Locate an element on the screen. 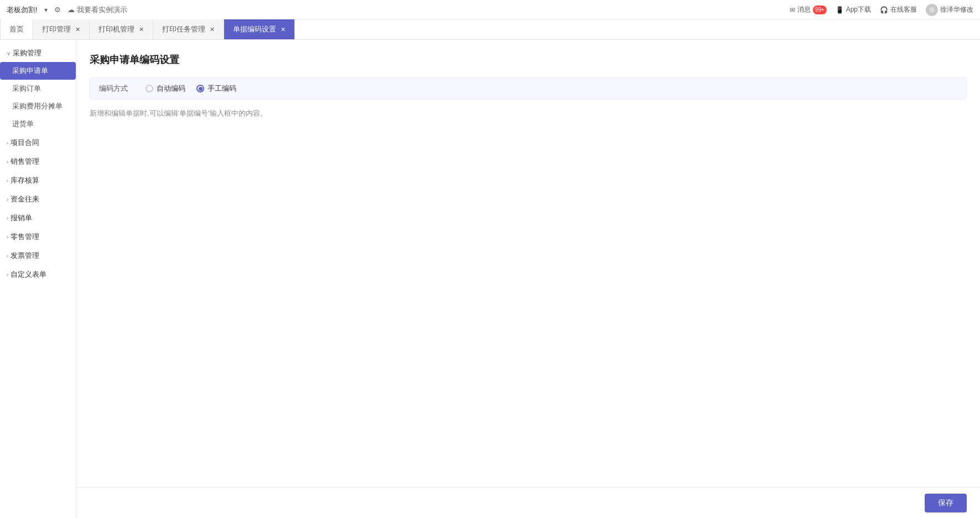 This screenshot has width=980, height=518. tab-printer-mgmt: 打印机管理 ✕ is located at coordinates (122, 29).